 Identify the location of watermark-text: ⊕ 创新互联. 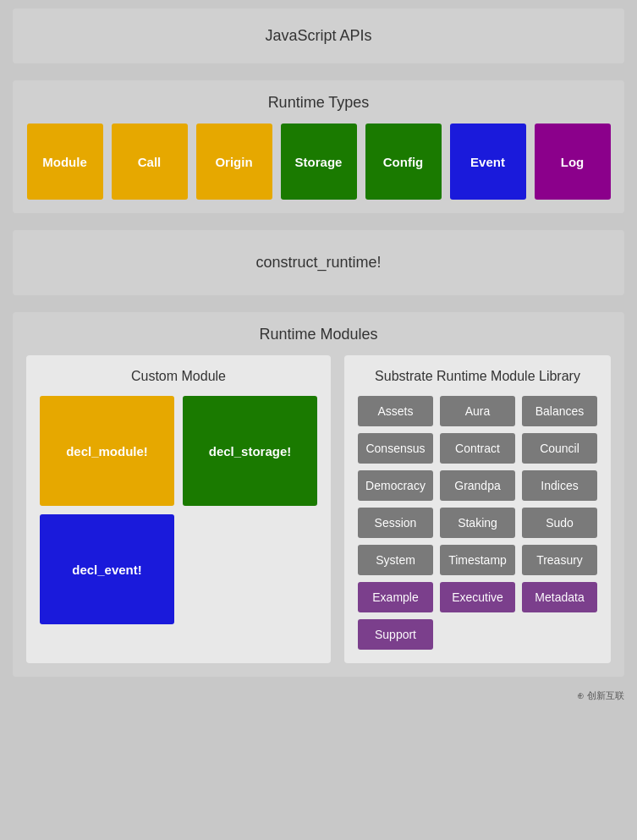
(601, 695).